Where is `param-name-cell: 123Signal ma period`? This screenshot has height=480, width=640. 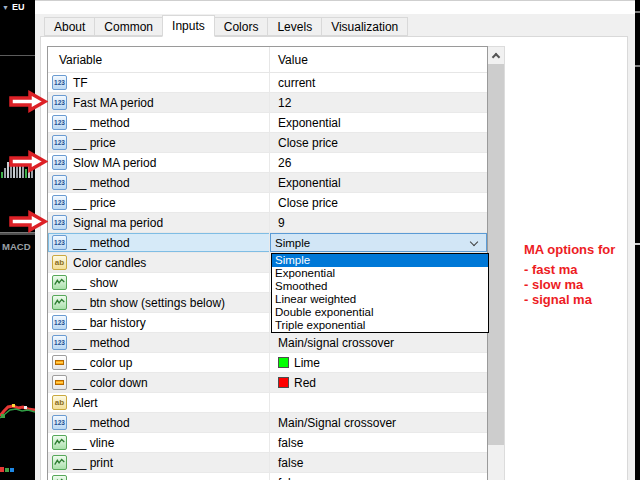 param-name-cell: 123Signal ma period is located at coordinates (159, 222).